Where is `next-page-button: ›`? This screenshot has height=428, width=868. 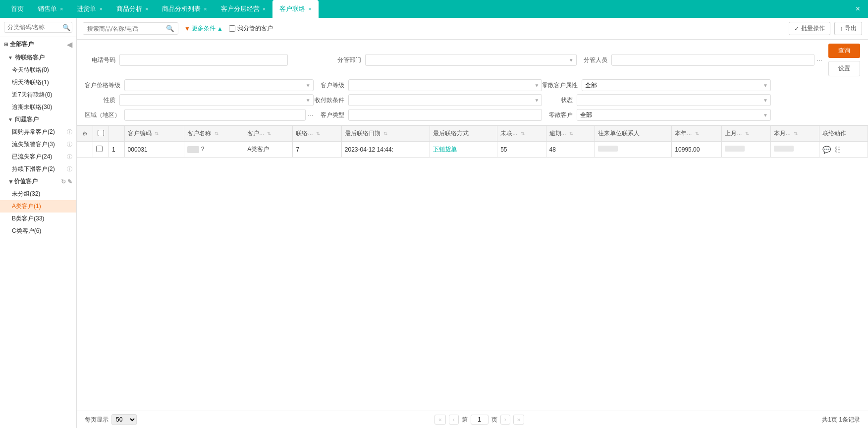
next-page-button: › is located at coordinates (505, 420).